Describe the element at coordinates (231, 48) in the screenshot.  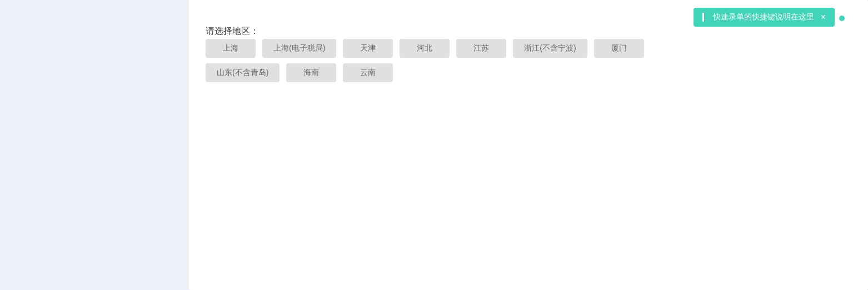
I see `region-button-shanghai: 上海` at that location.